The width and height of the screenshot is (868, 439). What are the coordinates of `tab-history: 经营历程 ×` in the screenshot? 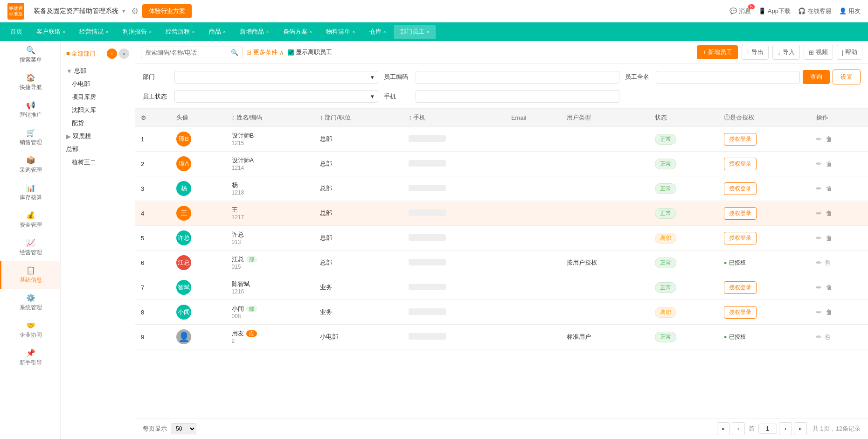 It's located at (180, 32).